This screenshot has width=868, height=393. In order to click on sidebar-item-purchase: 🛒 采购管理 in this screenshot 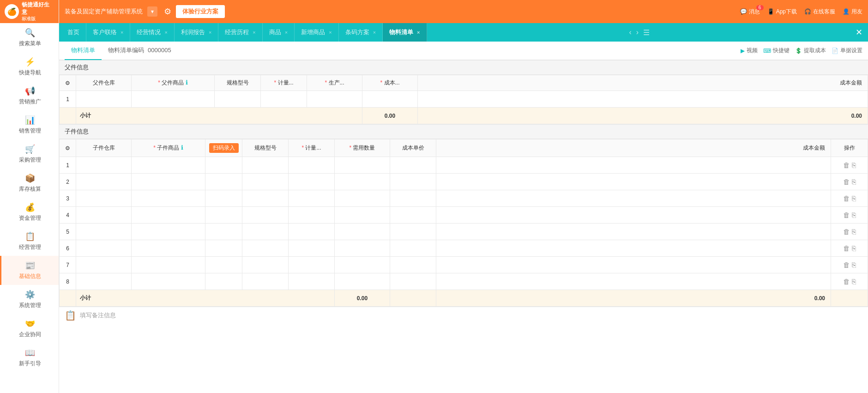, I will do `click(30, 154)`.